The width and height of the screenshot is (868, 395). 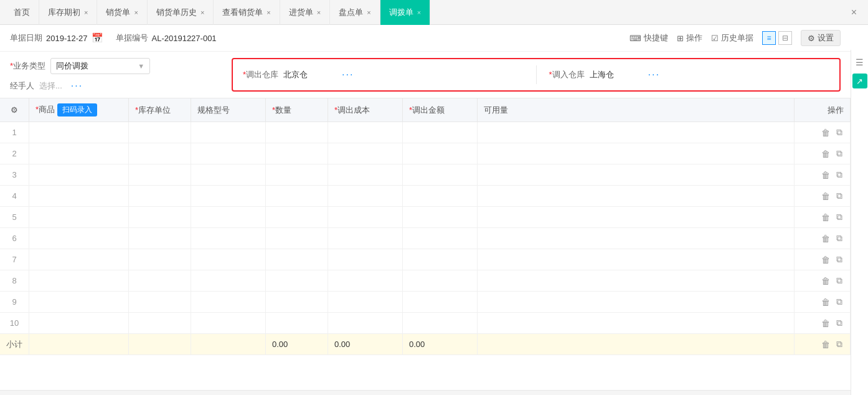 I want to click on tab-sales-order: 销货单 ×, so click(x=122, y=12).